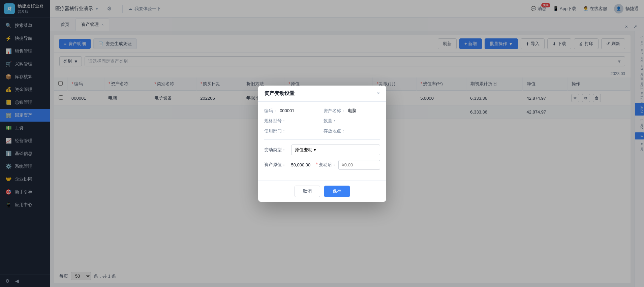 The image size is (644, 287). What do you see at coordinates (378, 93) in the screenshot?
I see `modal-close-btn: ×` at bounding box center [378, 93].